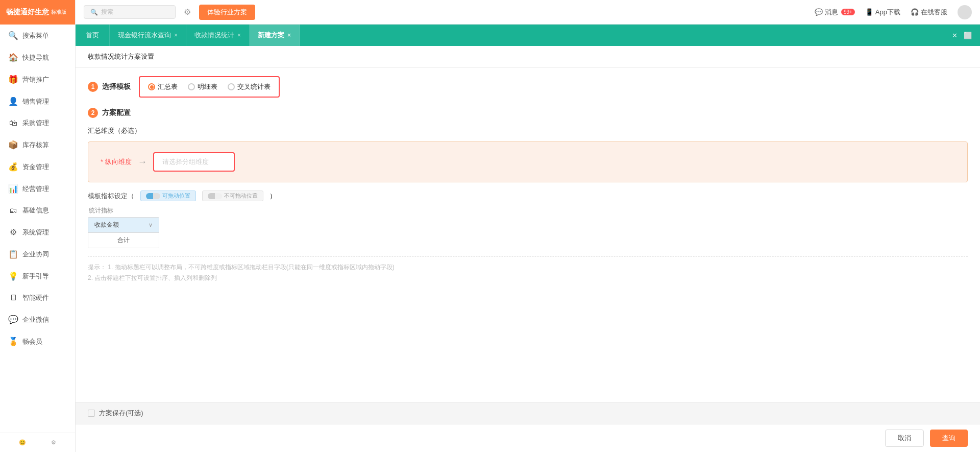 This screenshot has height=452, width=980. I want to click on tab-bank-label: 现金银行流水查询, so click(144, 35).